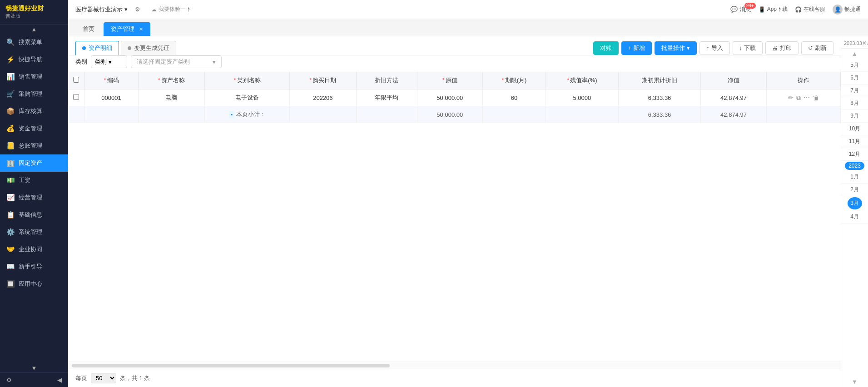 Image resolution: width=868 pixels, height=387 pixels. I want to click on sidebar-item-salary: 💵工资, so click(34, 180).